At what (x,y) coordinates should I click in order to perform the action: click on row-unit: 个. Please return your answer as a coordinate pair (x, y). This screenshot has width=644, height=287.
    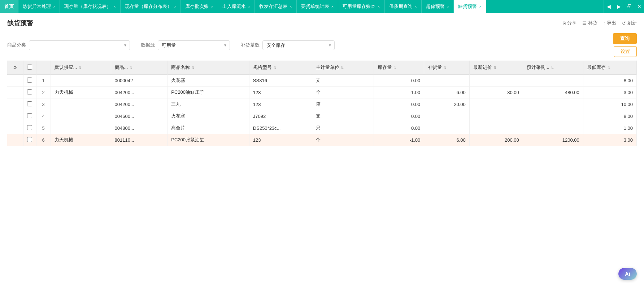
    Looking at the image, I should click on (343, 92).